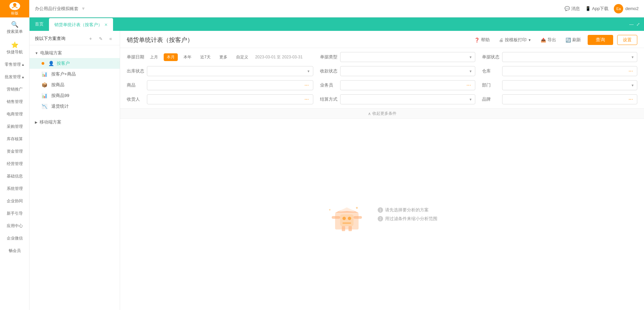 The height and width of the screenshot is (310, 644). Describe the element at coordinates (15, 189) in the screenshot. I see `sidebar-item-system: 系统管理` at that location.